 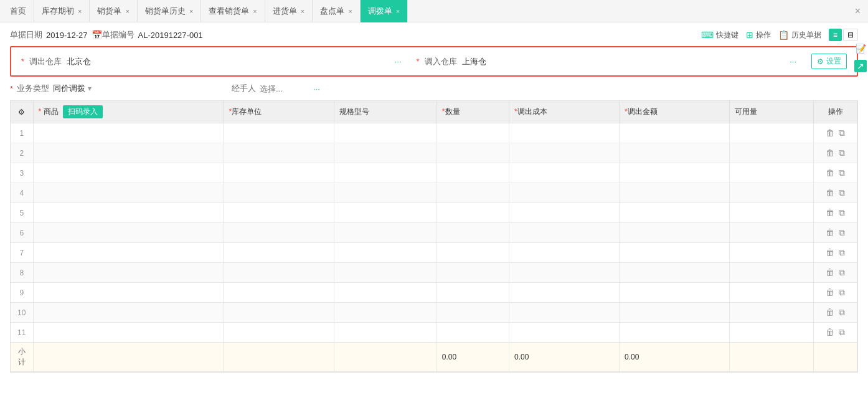 What do you see at coordinates (336, 11) in the screenshot?
I see `tab-inventory-check: 盘点单 ×` at bounding box center [336, 11].